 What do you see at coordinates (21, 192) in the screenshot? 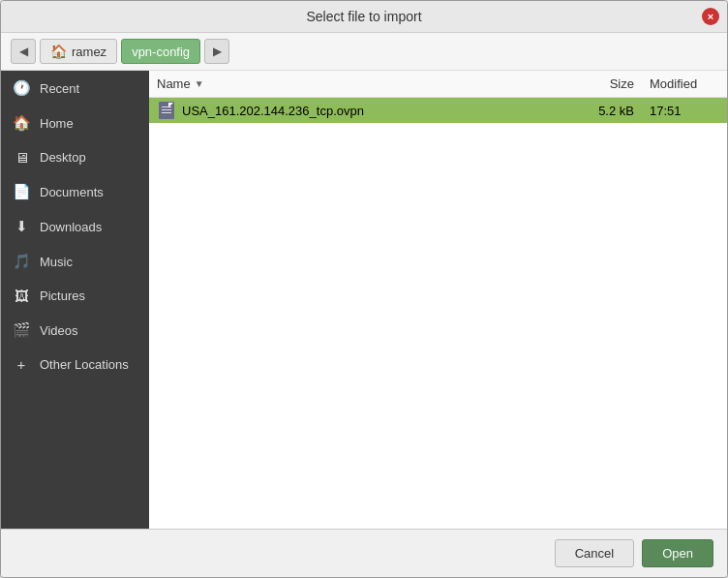
I see `documents-icon: 📄` at bounding box center [21, 192].